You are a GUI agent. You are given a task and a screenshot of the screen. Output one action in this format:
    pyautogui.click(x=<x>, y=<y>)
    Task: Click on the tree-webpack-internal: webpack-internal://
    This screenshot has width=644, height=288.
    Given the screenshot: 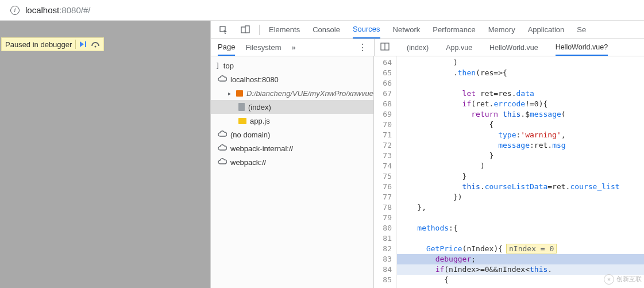 What is the action you would take?
    pyautogui.click(x=292, y=148)
    